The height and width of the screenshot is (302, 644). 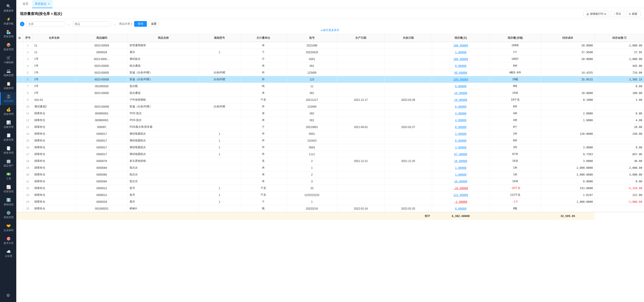 What do you see at coordinates (8, 296) in the screenshot?
I see `sidebar-bottom: ⚙` at bounding box center [8, 296].